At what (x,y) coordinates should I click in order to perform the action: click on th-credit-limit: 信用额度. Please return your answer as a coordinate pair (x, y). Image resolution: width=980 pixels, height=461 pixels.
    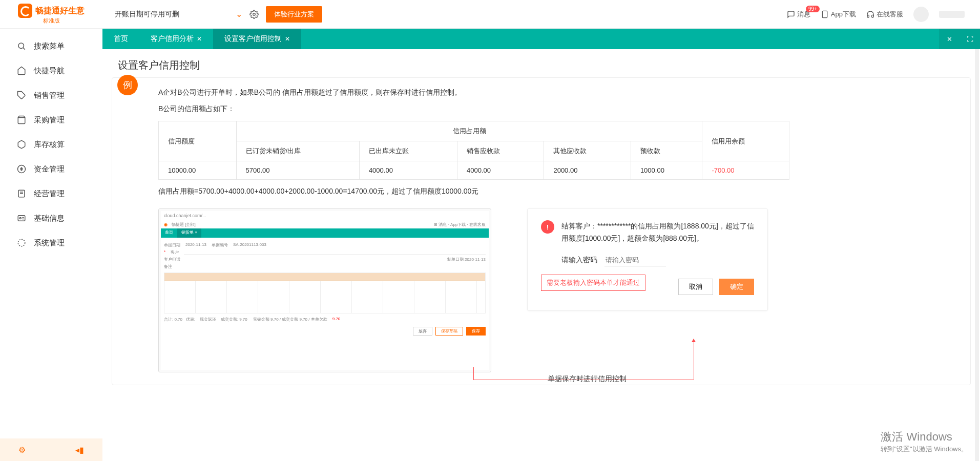
    Looking at the image, I should click on (198, 141).